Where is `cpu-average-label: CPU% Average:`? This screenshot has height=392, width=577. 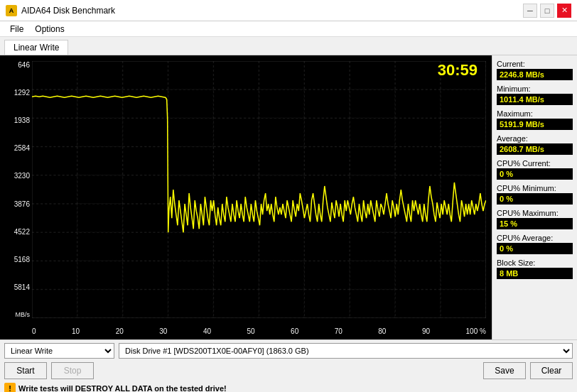
cpu-average-label: CPU% Average: is located at coordinates (534, 238).